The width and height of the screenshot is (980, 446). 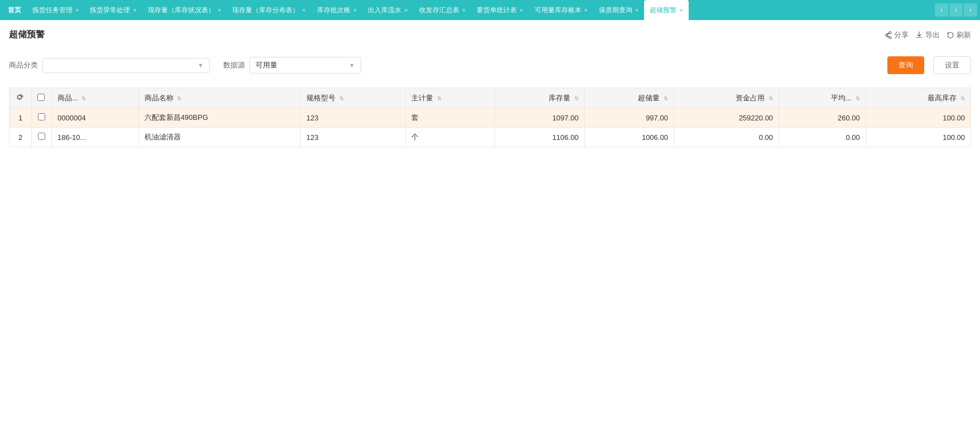 I want to click on header-actions: 分享 导出 刷新, so click(x=928, y=35).